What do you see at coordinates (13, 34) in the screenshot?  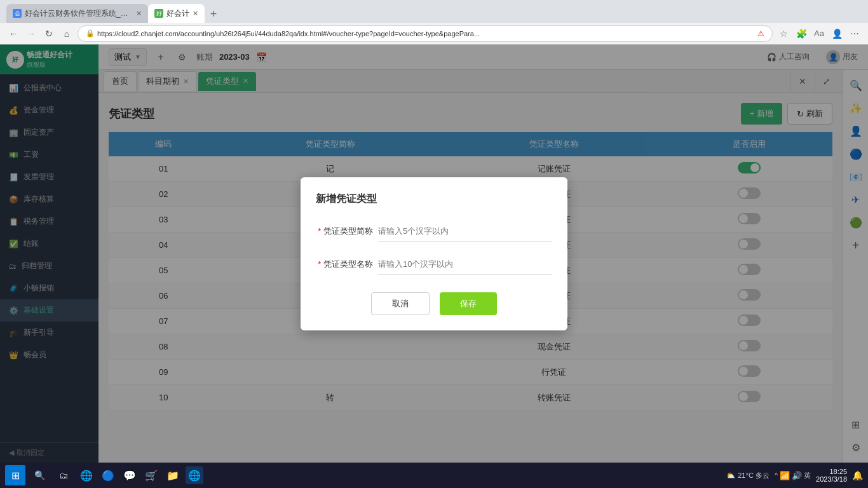 I see `back-button: ←` at bounding box center [13, 34].